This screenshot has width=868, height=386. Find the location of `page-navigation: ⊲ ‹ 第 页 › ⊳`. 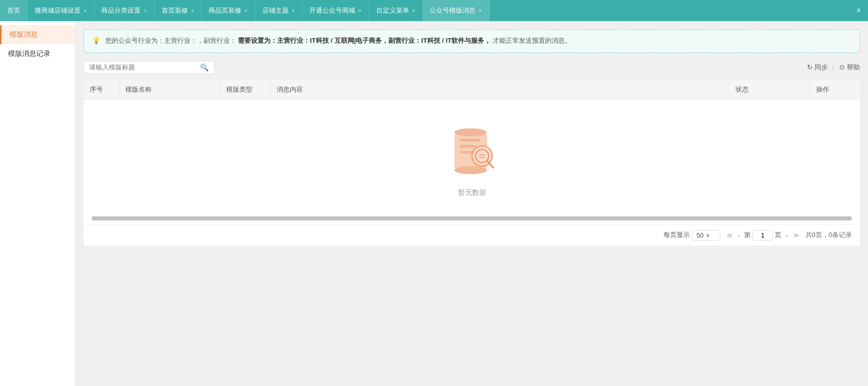

page-navigation: ⊲ ‹ 第 页 › ⊳ is located at coordinates (763, 236).